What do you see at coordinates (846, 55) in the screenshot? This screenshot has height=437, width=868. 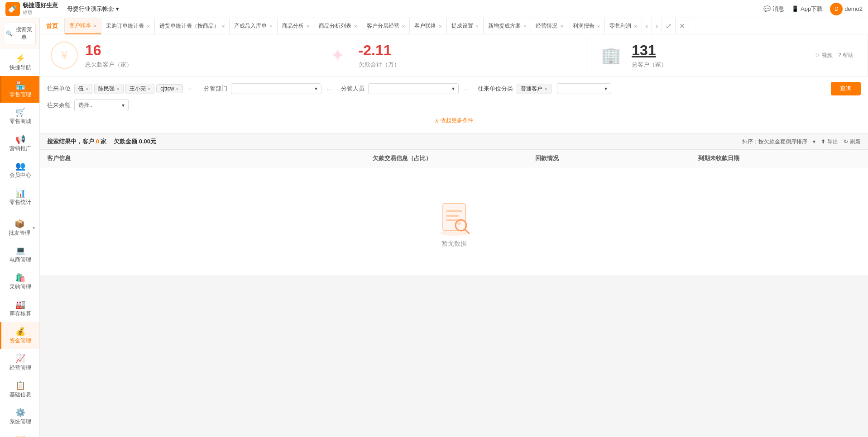 I see `help-btn: ? 帮助` at bounding box center [846, 55].